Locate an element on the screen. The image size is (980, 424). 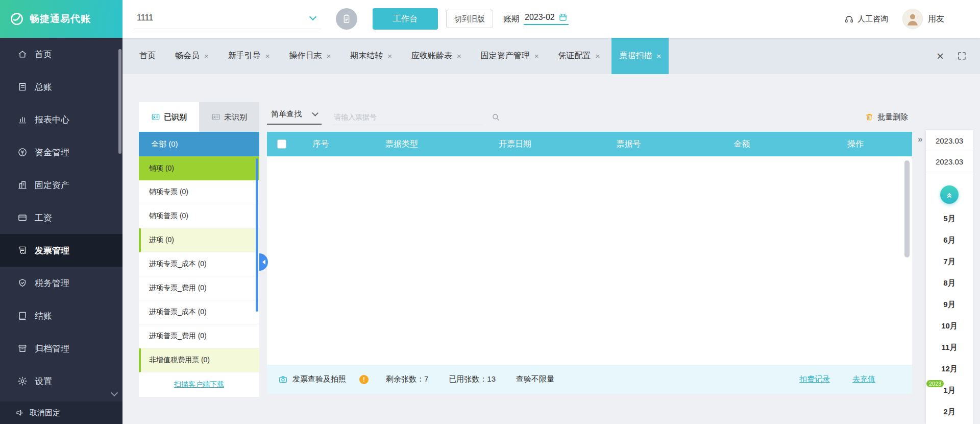
brand-logo: 畅捷通易代账 is located at coordinates (61, 19).